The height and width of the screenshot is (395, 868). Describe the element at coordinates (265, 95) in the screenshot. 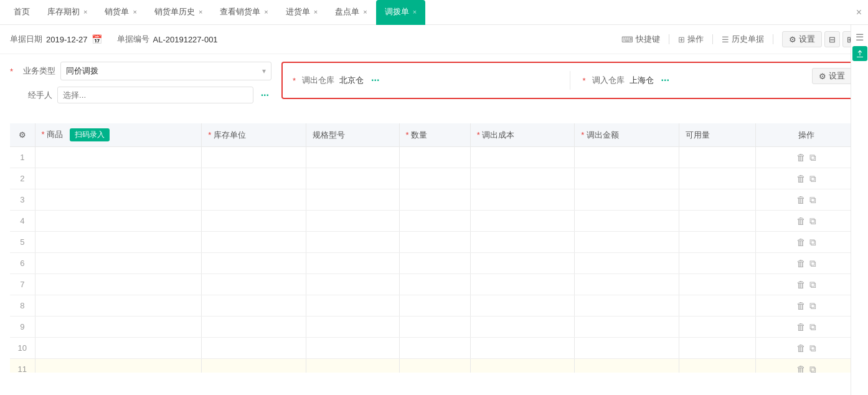

I see `handler-more-button: ···` at that location.